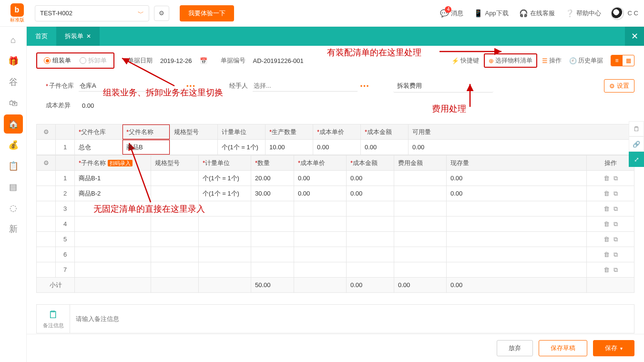 Image resolution: width=644 pixels, height=362 pixels. What do you see at coordinates (89, 36) in the screenshot?
I see `close-icon: ✕` at bounding box center [89, 36].